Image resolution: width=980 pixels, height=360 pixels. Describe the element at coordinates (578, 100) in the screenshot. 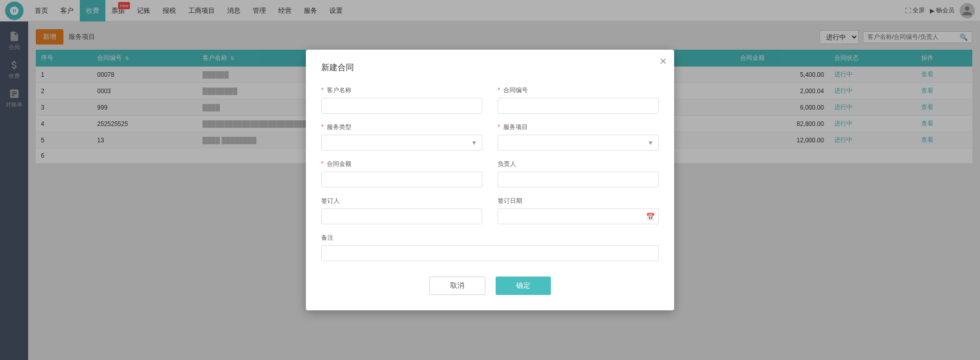

I see `field-contract-no: * 合同编号` at that location.